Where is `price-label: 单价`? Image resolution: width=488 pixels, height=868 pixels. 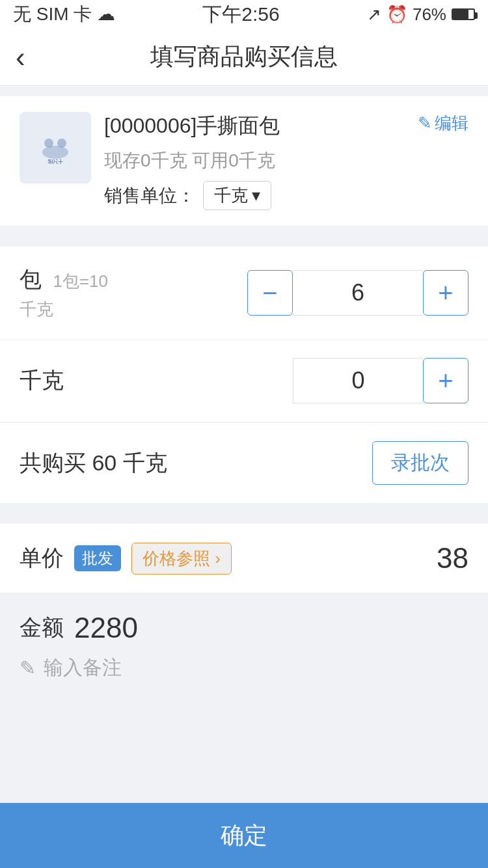 price-label: 单价 is located at coordinates (42, 558).